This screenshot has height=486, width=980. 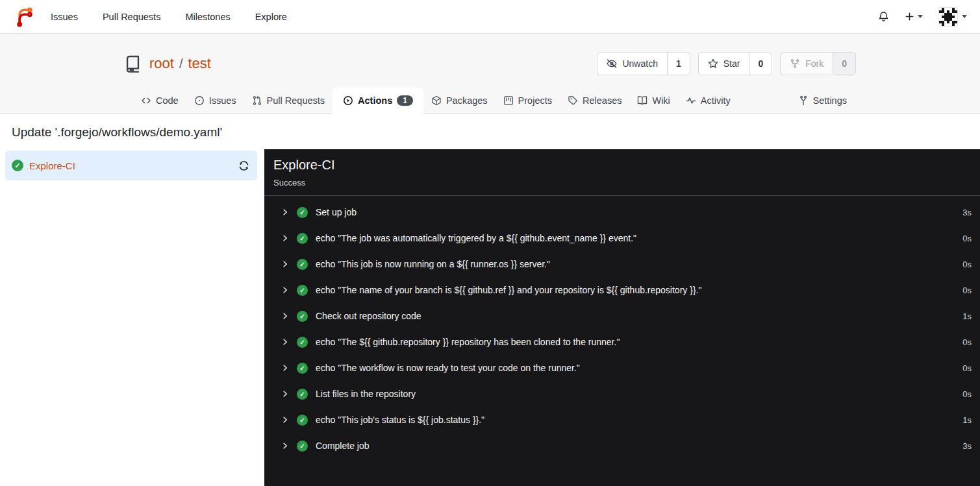 What do you see at coordinates (296, 101) in the screenshot?
I see `tab-label: Pull Requests` at bounding box center [296, 101].